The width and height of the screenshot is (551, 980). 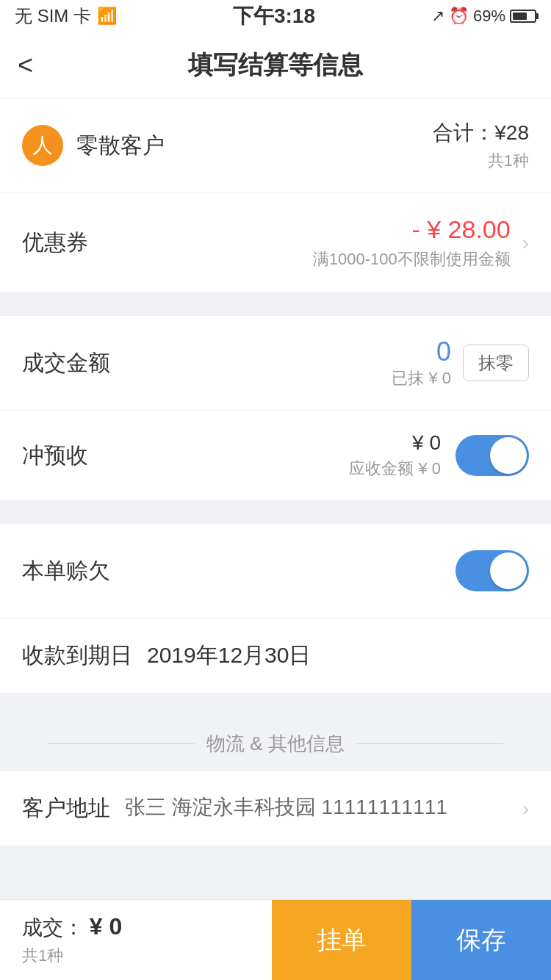 What do you see at coordinates (276, 743) in the screenshot?
I see `logistics-label: 物流 & 其他信息` at bounding box center [276, 743].